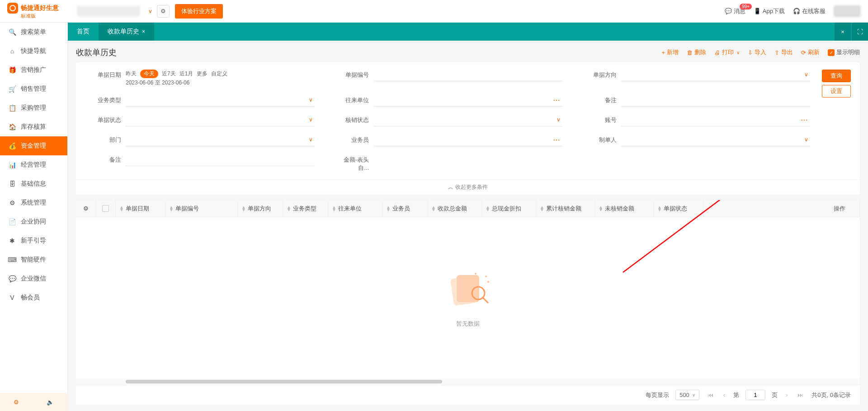 The image size is (868, 411). I want to click on filter-biztype-label: 业务类型, so click(103, 99).